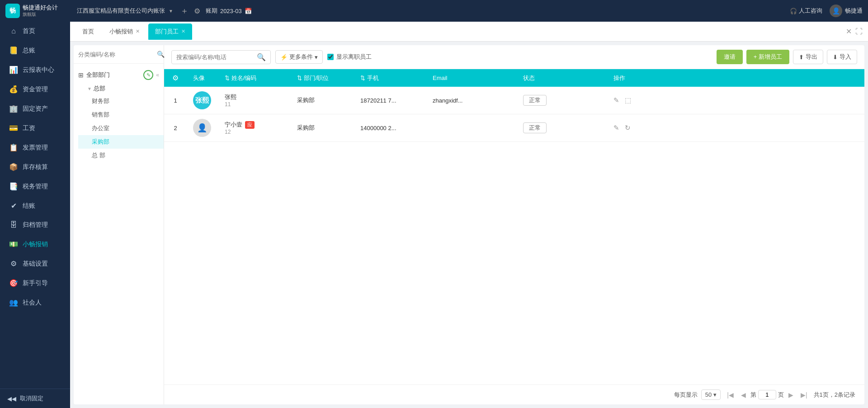 The width and height of the screenshot is (868, 408). I want to click on avatar: 张熙, so click(202, 100).